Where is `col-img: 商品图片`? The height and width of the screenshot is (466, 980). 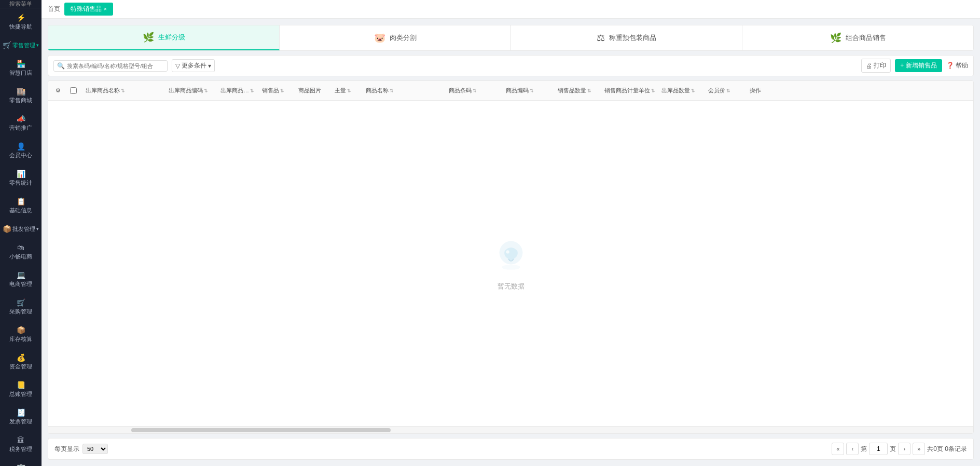 col-img: 商品图片 is located at coordinates (313, 90).